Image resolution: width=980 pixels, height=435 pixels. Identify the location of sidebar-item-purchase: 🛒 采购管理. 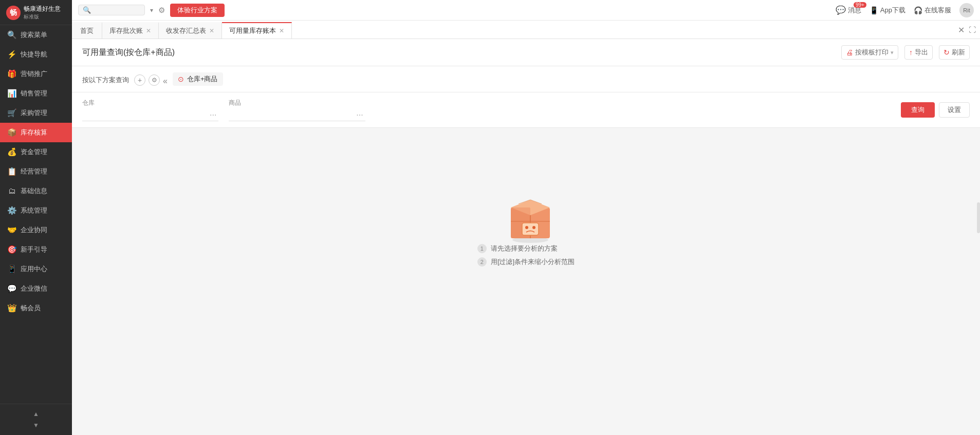
(36, 113).